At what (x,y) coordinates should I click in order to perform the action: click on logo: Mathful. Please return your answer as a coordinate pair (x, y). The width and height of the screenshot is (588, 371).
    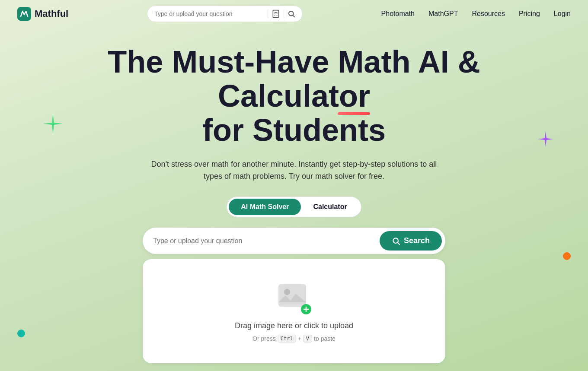
    Looking at the image, I should click on (43, 14).